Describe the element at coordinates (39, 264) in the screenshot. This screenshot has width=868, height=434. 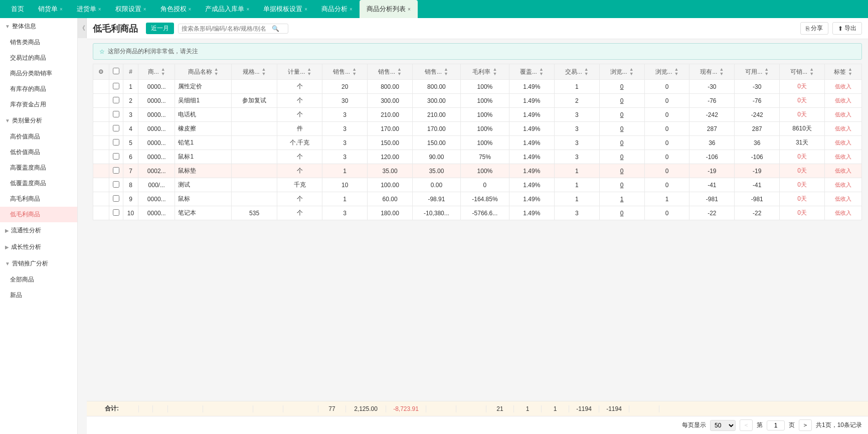
I see `sidebar-group-marketing-title: ▼ 营销推广分析` at that location.